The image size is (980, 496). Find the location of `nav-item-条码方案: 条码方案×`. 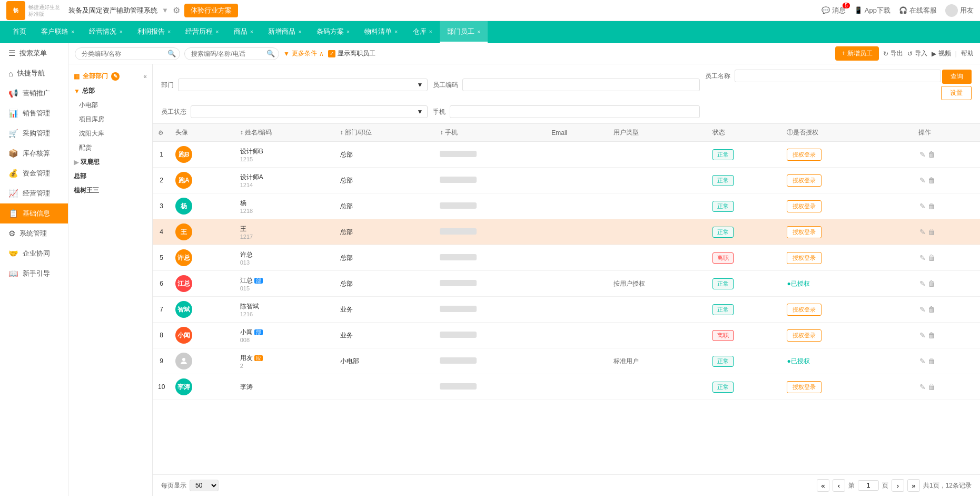

nav-item-条码方案: 条码方案× is located at coordinates (333, 32).